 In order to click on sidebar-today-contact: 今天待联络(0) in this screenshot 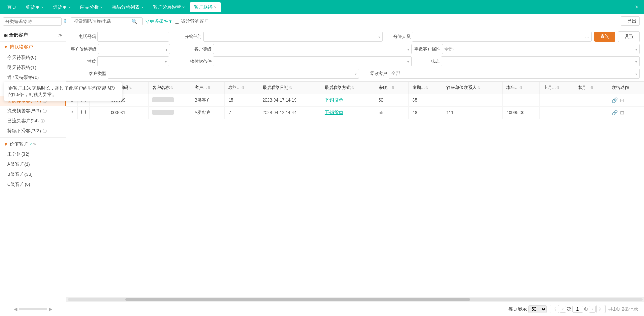, I will do `click(33, 57)`.